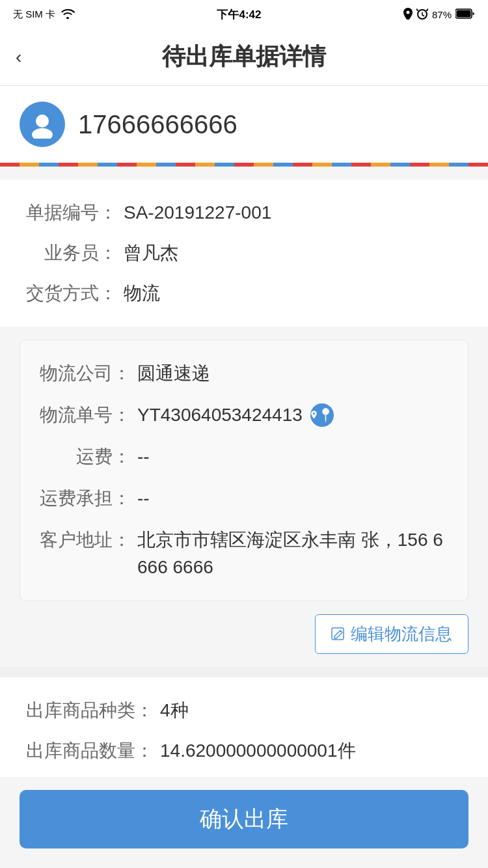 This screenshot has width=488, height=868. I want to click on freight-bearer-row: 运费承担： --, so click(244, 498).